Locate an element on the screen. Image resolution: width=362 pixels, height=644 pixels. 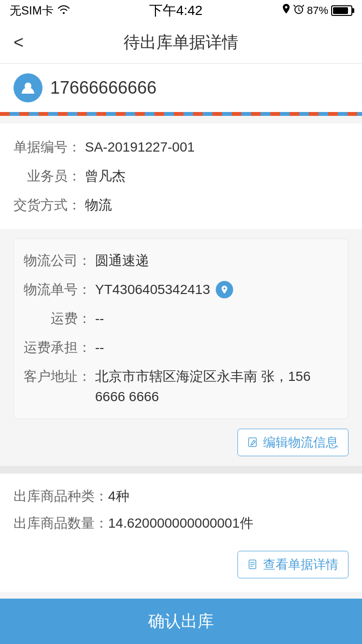
freight-value: -- is located at coordinates (215, 319).